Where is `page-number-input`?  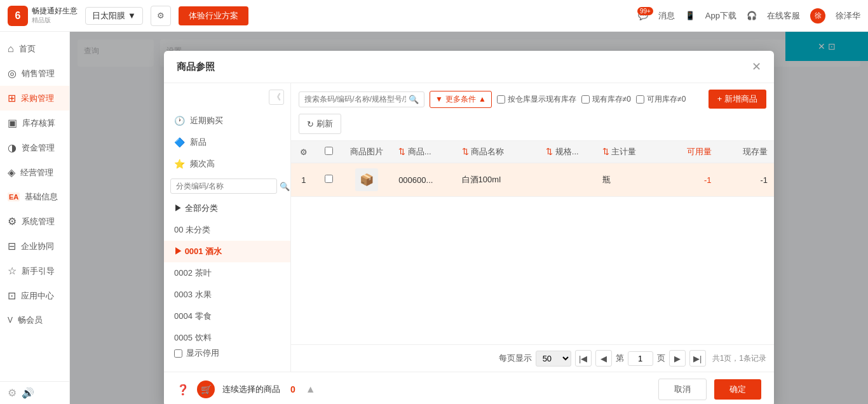 page-number-input is located at coordinates (641, 358).